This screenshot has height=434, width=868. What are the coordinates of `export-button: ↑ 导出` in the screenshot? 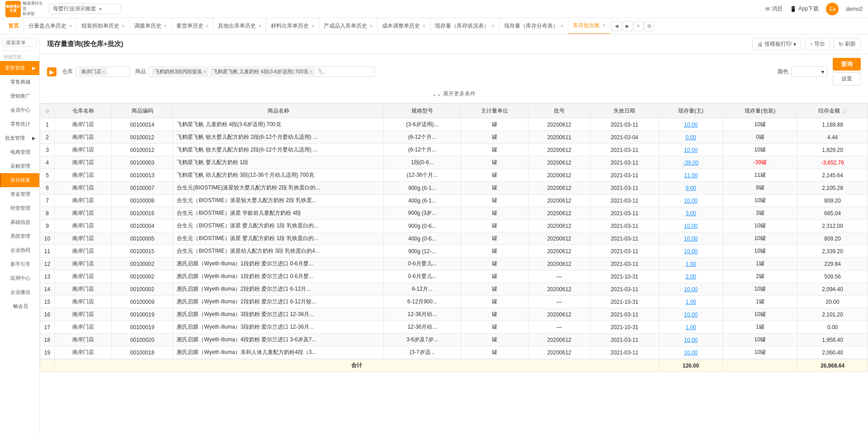 It's located at (817, 44).